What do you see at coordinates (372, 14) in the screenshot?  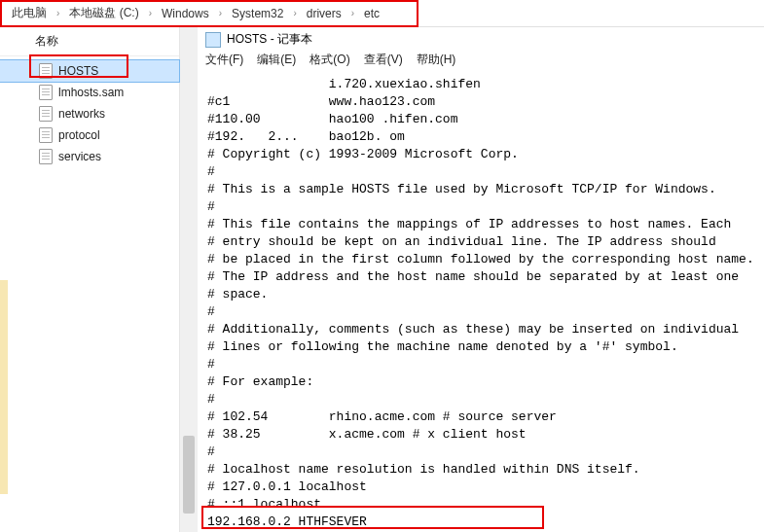 I see `breadcrumb-item-5: etc` at bounding box center [372, 14].